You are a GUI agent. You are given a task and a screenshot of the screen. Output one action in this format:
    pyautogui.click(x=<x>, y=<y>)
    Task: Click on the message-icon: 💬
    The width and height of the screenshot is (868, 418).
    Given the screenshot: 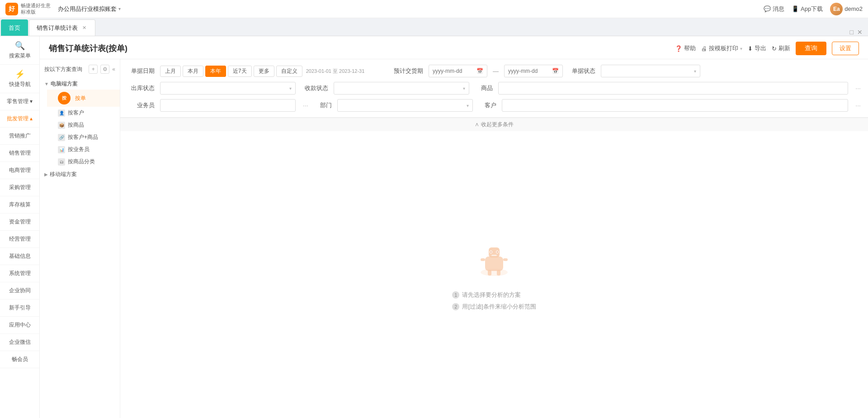 What is the action you would take?
    pyautogui.click(x=767, y=9)
    